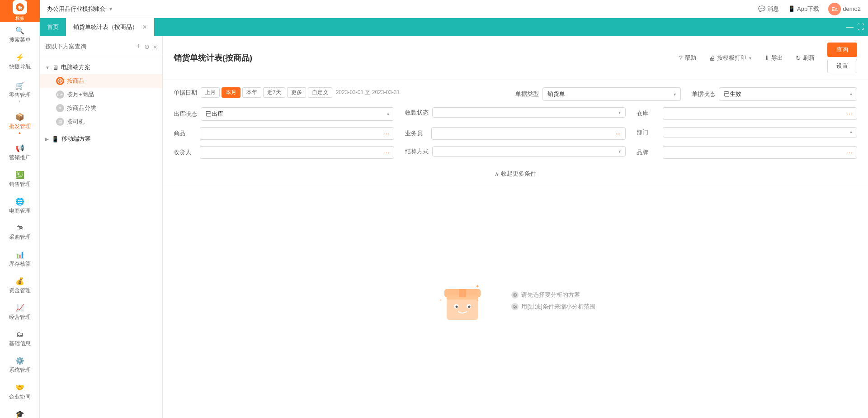 This screenshot has height=418, width=868. I want to click on sidebar-item-guide: 🎓 新手引导, so click(20, 412).